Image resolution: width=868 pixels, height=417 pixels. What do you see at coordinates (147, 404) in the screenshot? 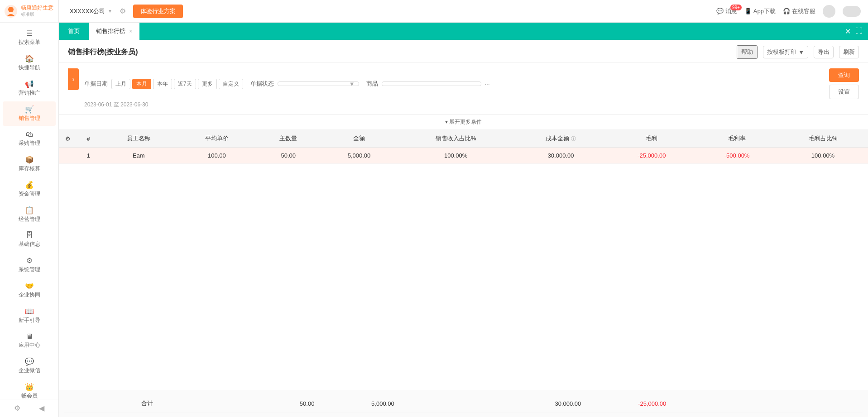
I see `footer-label: 合计` at bounding box center [147, 404].